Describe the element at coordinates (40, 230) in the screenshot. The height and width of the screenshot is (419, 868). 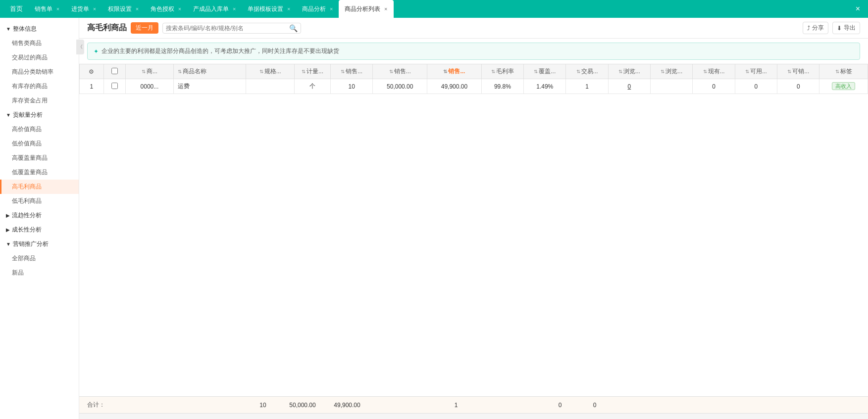
I see `sidebar-group-growth: ▶ 成长性分析` at that location.